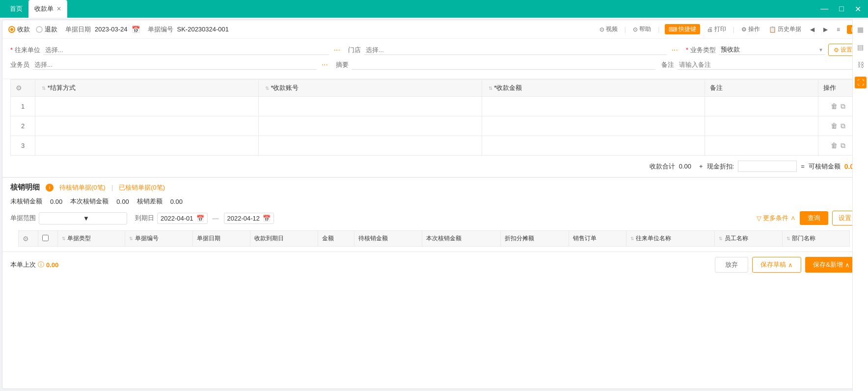 This screenshot has height=391, width=868. Describe the element at coordinates (170, 65) in the screenshot. I see `salesperson-field-group: 业务员 ···` at that location.